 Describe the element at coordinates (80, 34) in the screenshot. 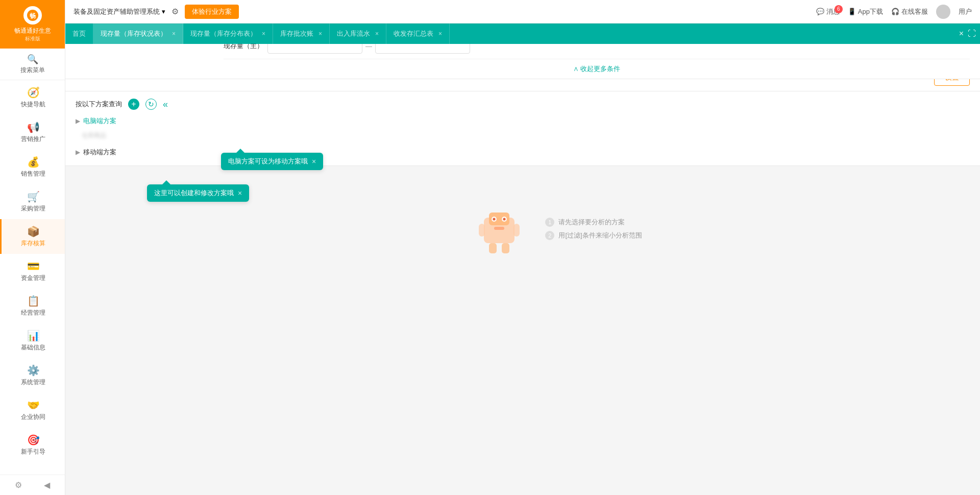

I see `tab-home: 首页` at that location.